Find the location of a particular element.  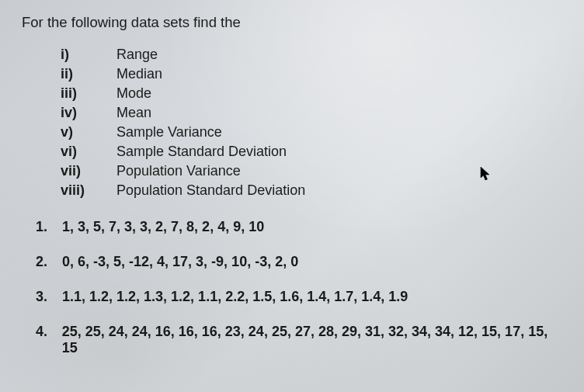

cursor-icon is located at coordinates (485, 174).